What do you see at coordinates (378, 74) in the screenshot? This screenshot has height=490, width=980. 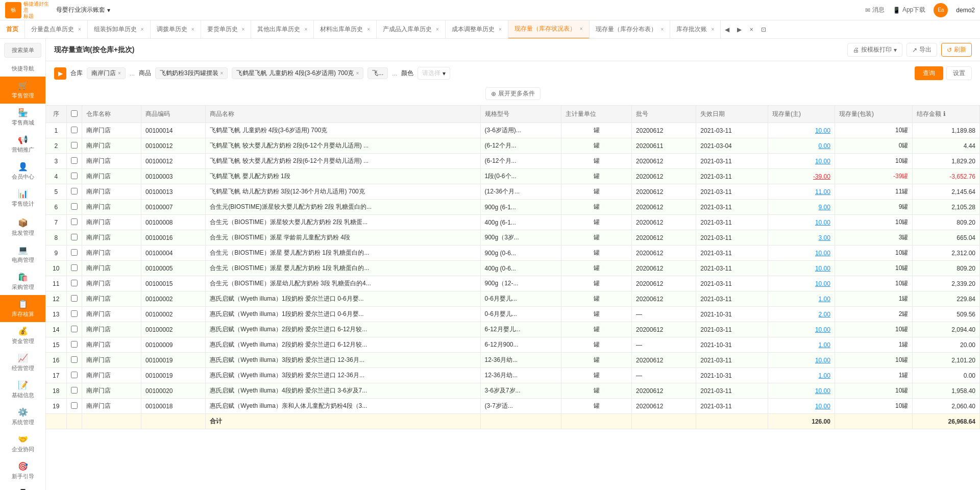 I see `product-filter-tag-3: 飞...` at bounding box center [378, 74].